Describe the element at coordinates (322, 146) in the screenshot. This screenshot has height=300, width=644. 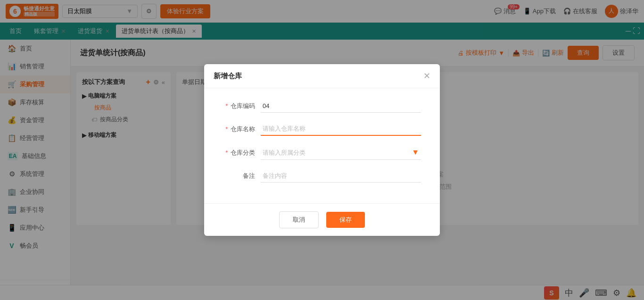
I see `modal-body: * 仓库编码 * 仓库名称 * 仓库分类` at that location.